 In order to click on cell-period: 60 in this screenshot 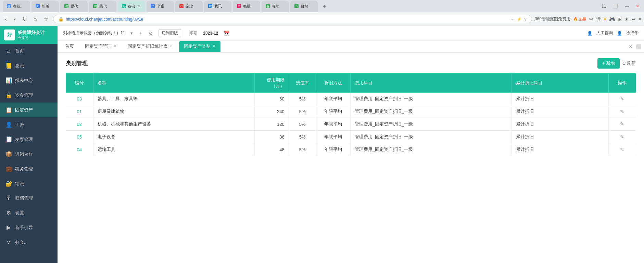, I will do `click(272, 99)`.